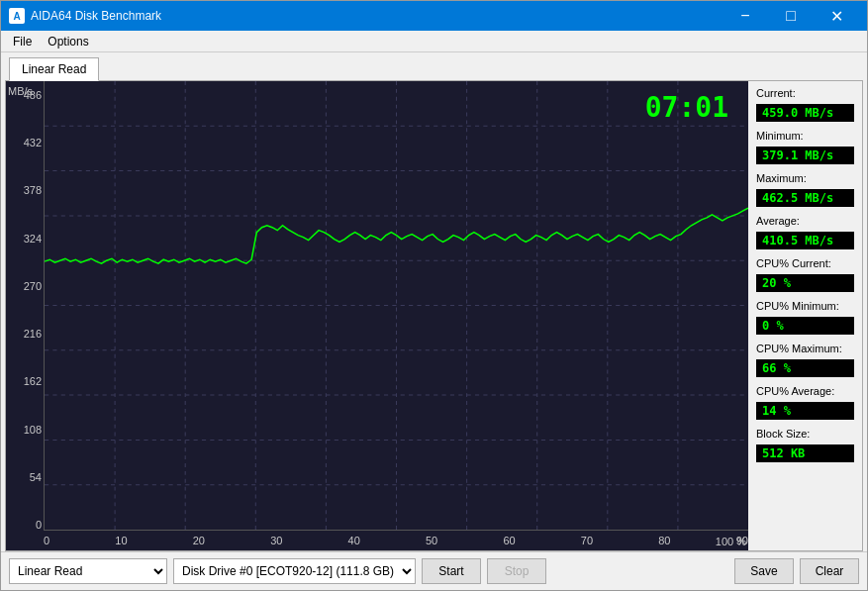 Image resolution: width=868 pixels, height=591 pixels. Describe the element at coordinates (25, 477) in the screenshot. I see `y-label-54: 54` at that location.